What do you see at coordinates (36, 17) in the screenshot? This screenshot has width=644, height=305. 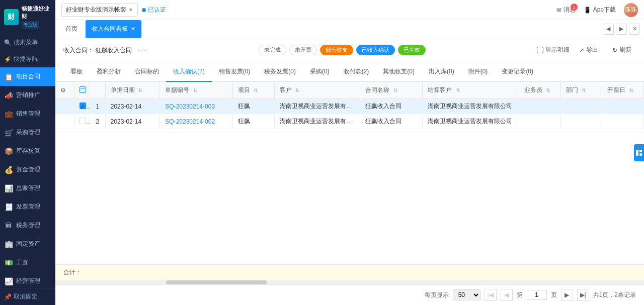 I see `sidebar-logo-text: 畅捷通好业财 专业版` at bounding box center [36, 17].